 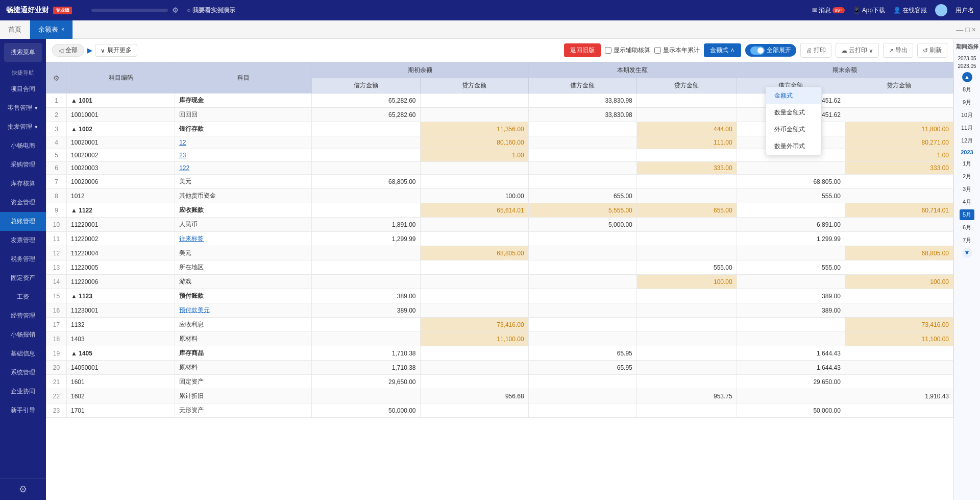 I want to click on table-row: 1411220006游戏100.00100.00, so click(x=500, y=282).